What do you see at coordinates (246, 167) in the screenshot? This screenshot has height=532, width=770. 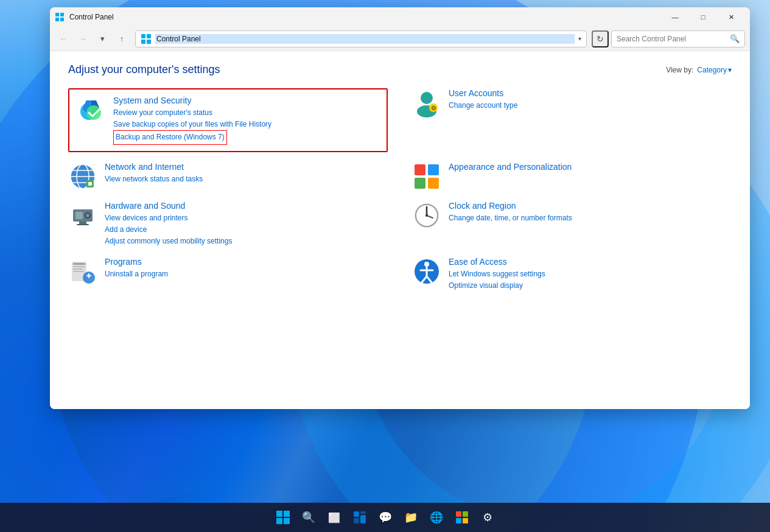 I see `network-title: Network and Internet` at bounding box center [246, 167].